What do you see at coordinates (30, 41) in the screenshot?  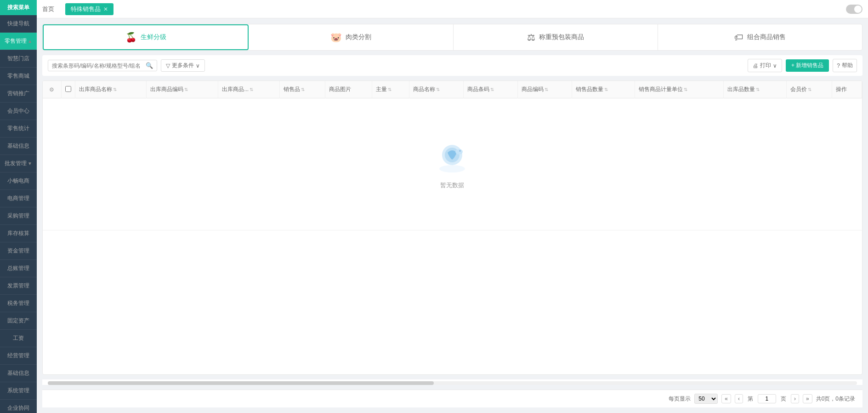 I see `chevron-icon: ▲` at bounding box center [30, 41].